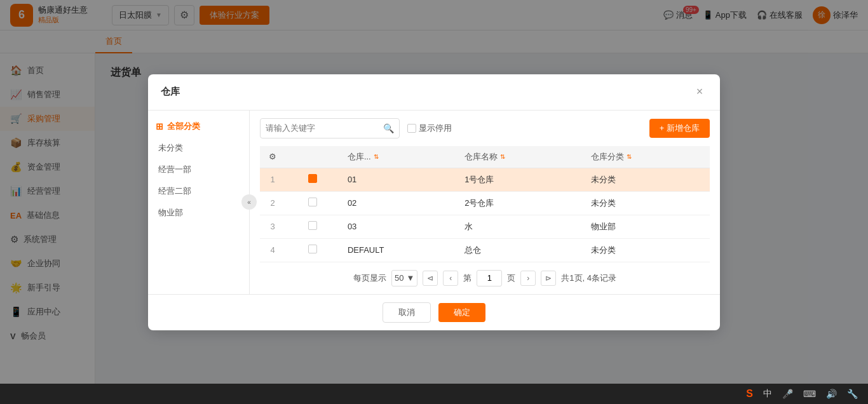  I want to click on cancel-button: 取消, so click(407, 313).